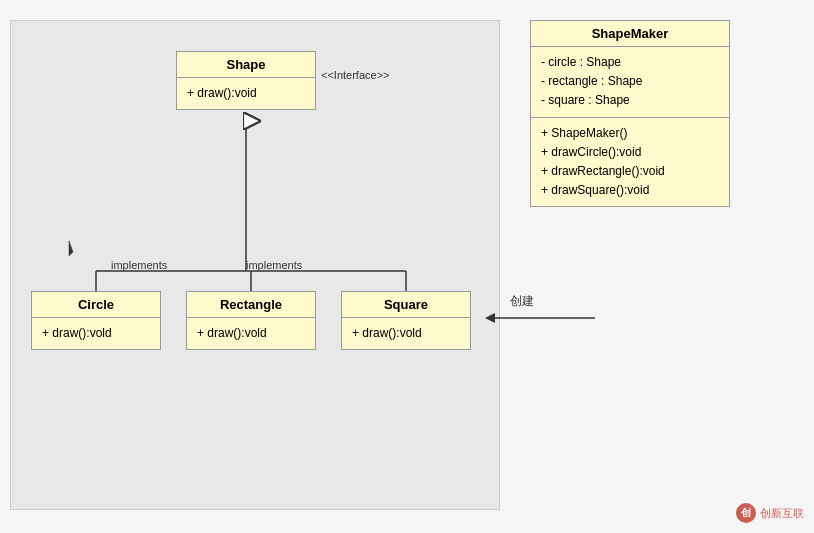 This screenshot has width=814, height=533. Describe the element at coordinates (96, 304) in the screenshot. I see `circle-class-title: Circle` at that location.